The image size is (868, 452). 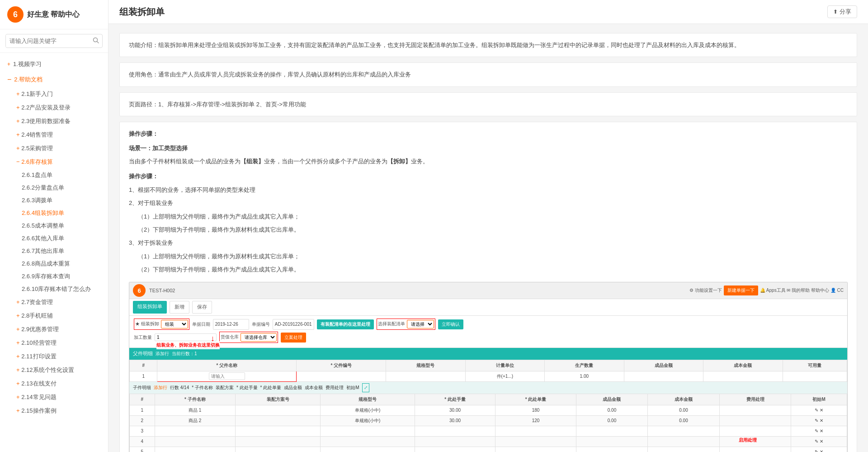 I want to click on child-bom-label: 装配方案, so click(x=225, y=388).